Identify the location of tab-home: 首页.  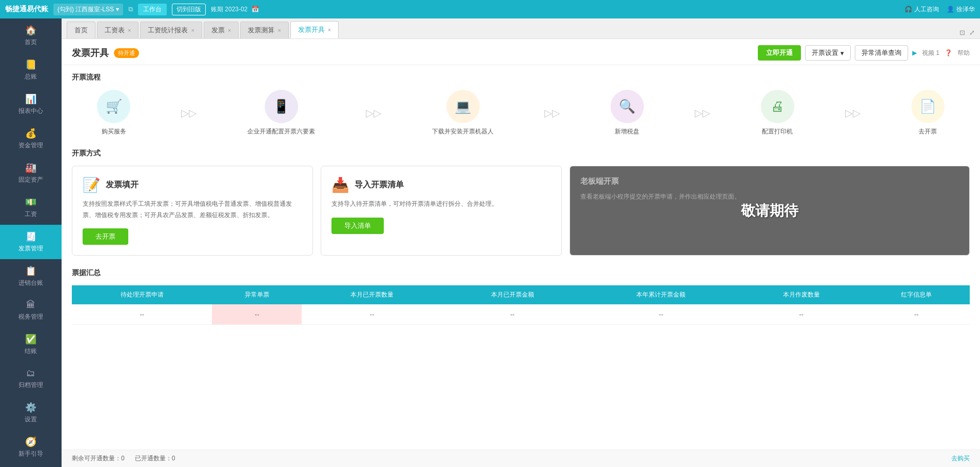
(81, 30).